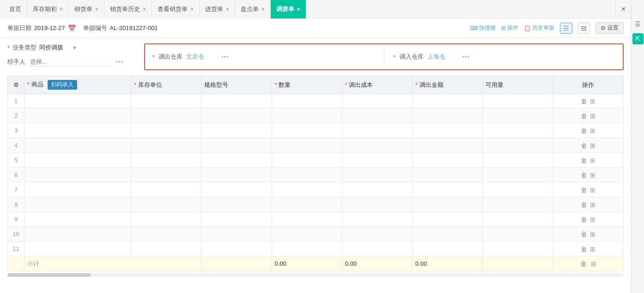  I want to click on copy-icon-1: ⊞, so click(593, 101).